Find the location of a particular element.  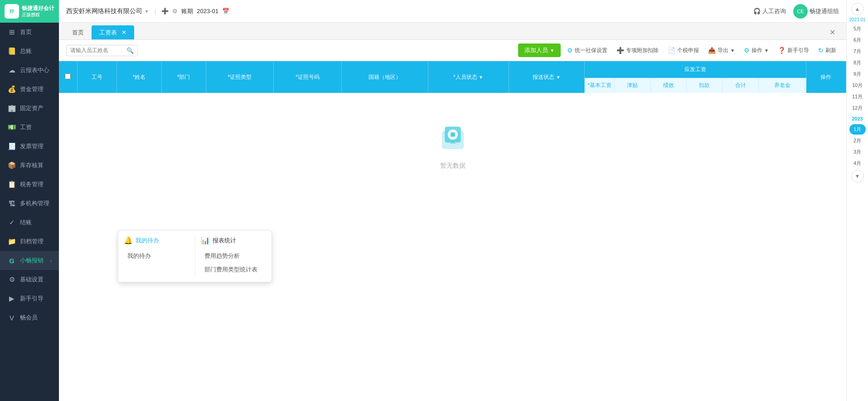

timeline-down-btn: ▼ is located at coordinates (858, 176).